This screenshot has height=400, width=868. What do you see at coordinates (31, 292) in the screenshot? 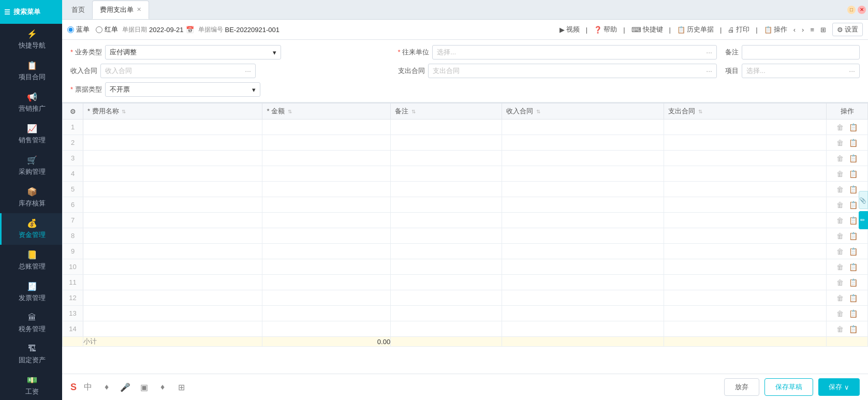
I see `sidebar-item-invoice: 🧾 发票管理` at bounding box center [31, 292].